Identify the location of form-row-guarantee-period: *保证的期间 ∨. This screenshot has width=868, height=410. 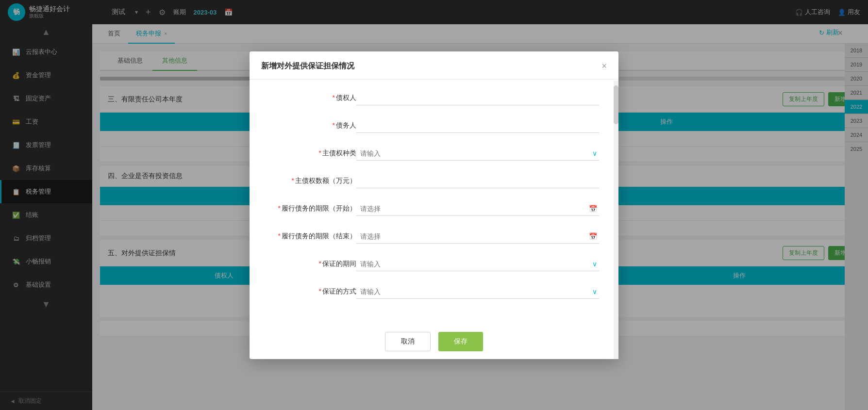
(434, 264).